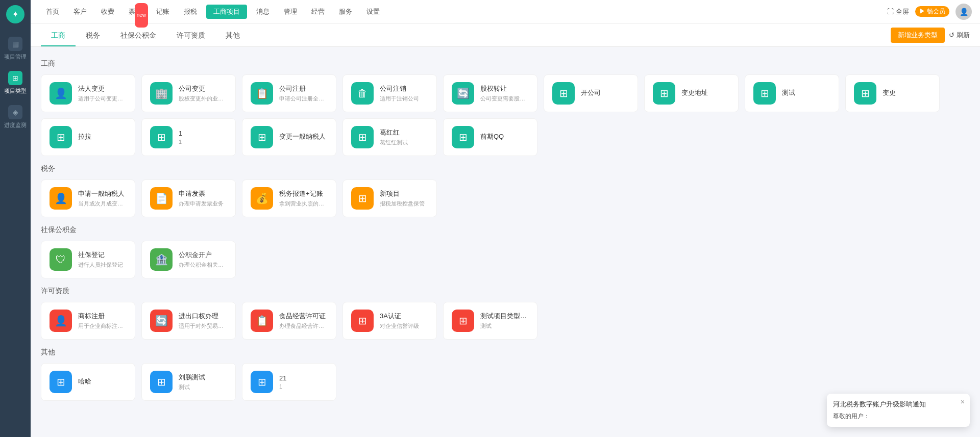 This screenshot has height=437, width=980. I want to click on nav-message: 消息, so click(263, 12).